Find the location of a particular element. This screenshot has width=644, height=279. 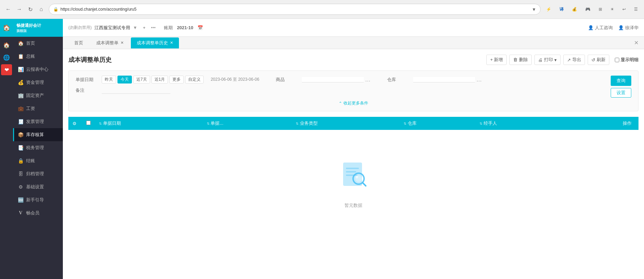

col-number: ⇅ 单据... is located at coordinates (247, 123).